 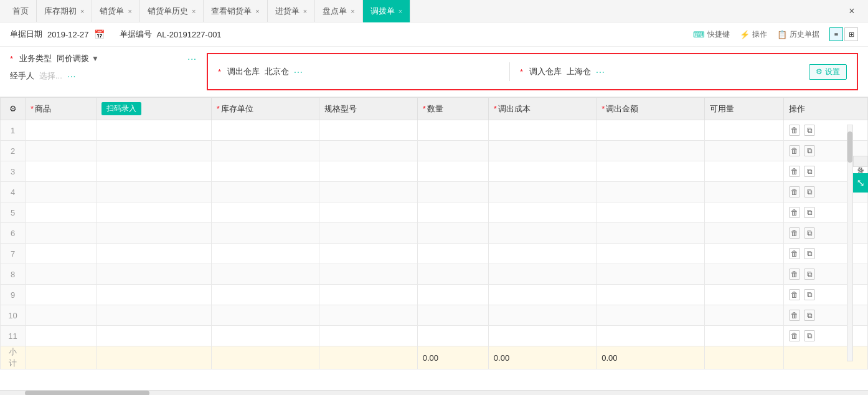 What do you see at coordinates (339, 11) in the screenshot?
I see `tab-stocktake: 盘点单 ×` at bounding box center [339, 11].